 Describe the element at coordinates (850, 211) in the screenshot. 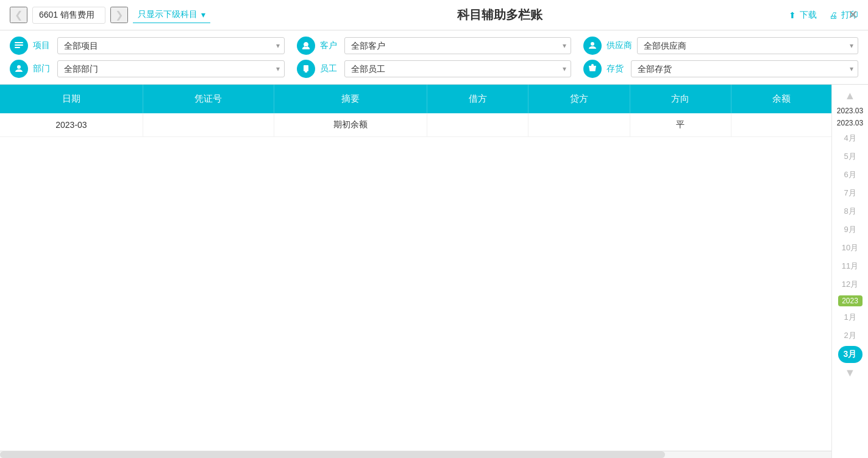

I see `timeline-month-8: 8月` at that location.